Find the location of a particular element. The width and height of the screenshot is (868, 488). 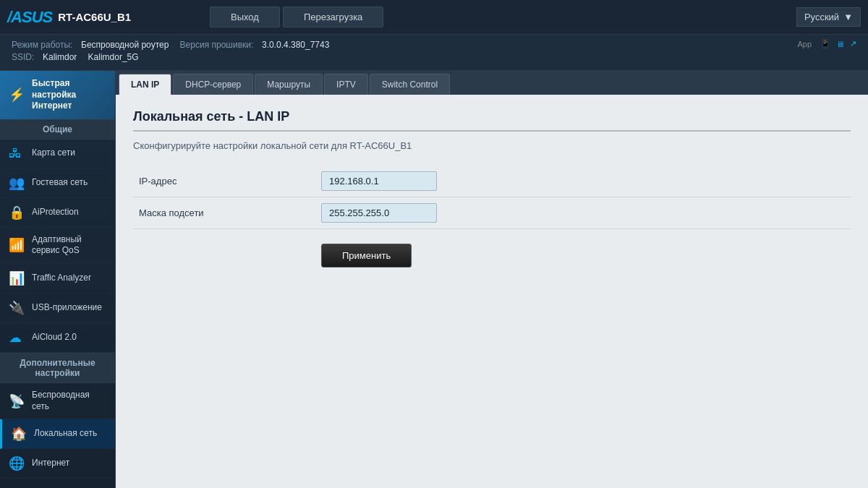

adaptive-qos-icon: 📶 is located at coordinates (17, 245).